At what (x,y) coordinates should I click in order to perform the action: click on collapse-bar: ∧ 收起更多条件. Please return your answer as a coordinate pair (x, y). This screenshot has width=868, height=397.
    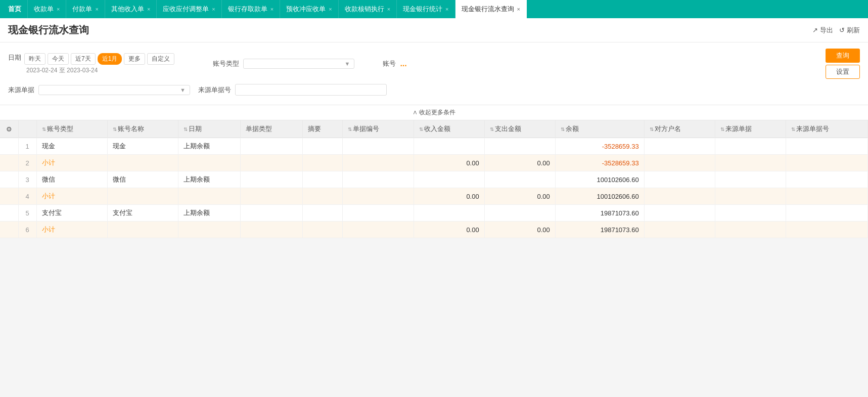
    Looking at the image, I should click on (434, 113).